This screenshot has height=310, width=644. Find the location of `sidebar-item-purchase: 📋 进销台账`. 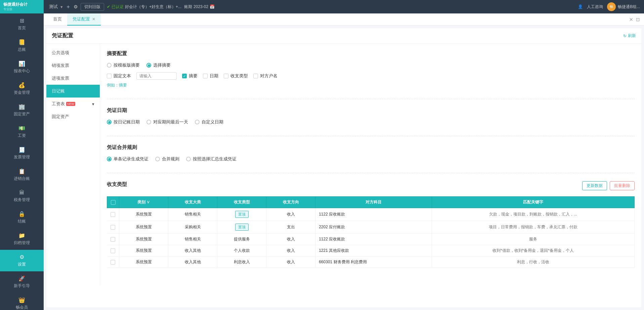

sidebar-item-purchase: 📋 进销台账 is located at coordinates (22, 175).